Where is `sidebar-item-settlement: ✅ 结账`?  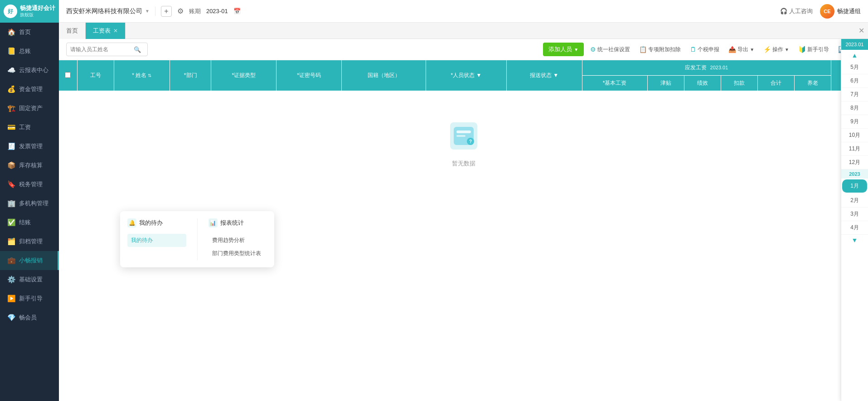 sidebar-item-settlement: ✅ 结账 is located at coordinates (29, 222).